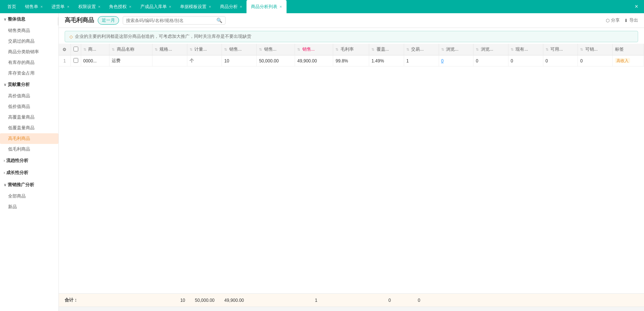  I want to click on th-sale-qty: ⇅ 销售..., so click(240, 50).